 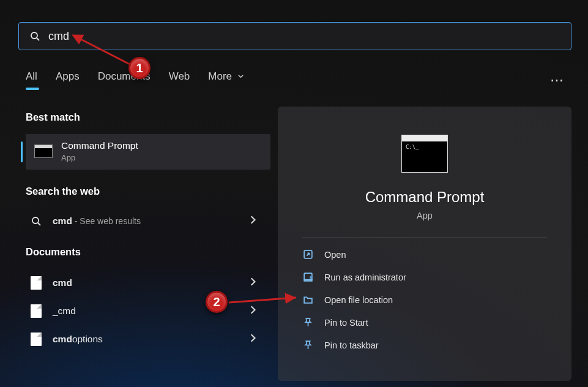 What do you see at coordinates (148, 191) in the screenshot?
I see `web-search-heading: Search the web` at bounding box center [148, 191].